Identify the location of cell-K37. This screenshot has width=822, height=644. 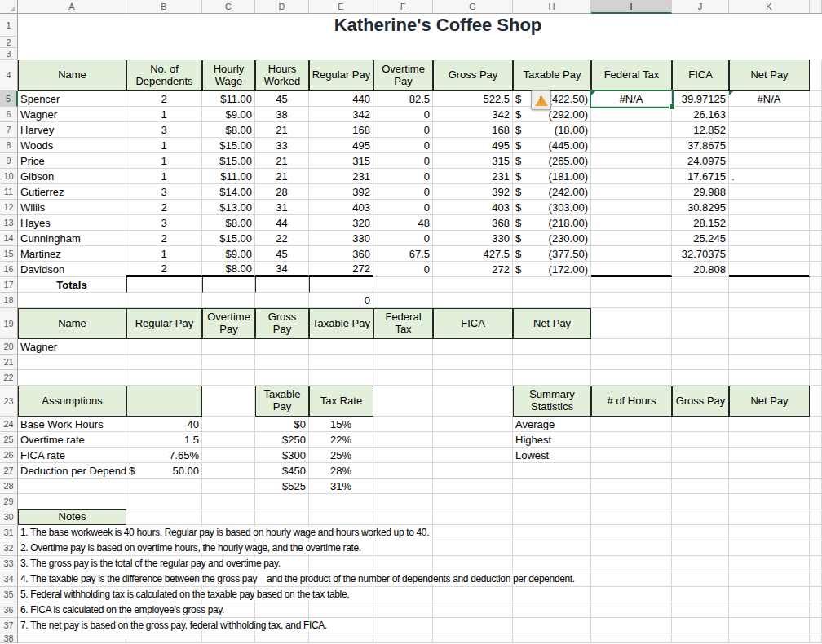
(770, 626).